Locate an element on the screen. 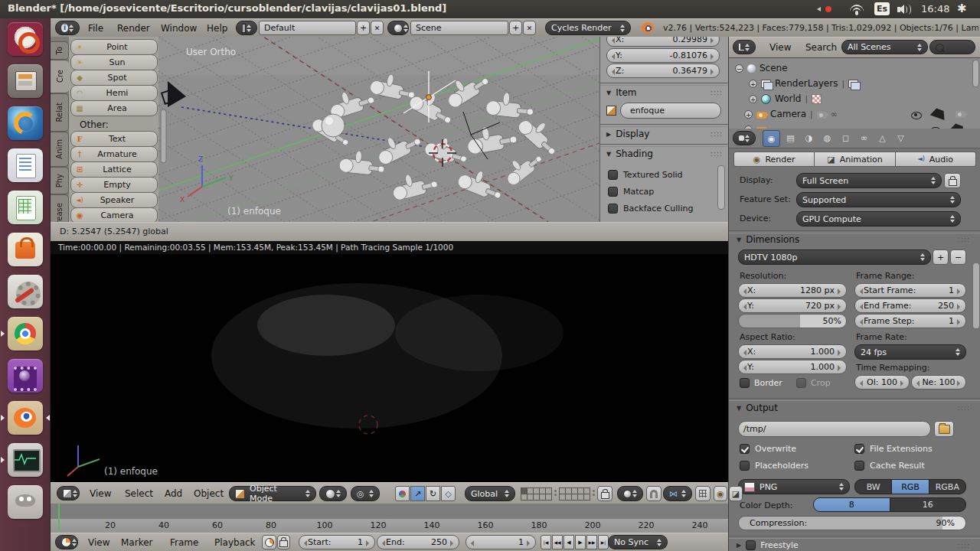  tab-create: Cre is located at coordinates (60, 77).